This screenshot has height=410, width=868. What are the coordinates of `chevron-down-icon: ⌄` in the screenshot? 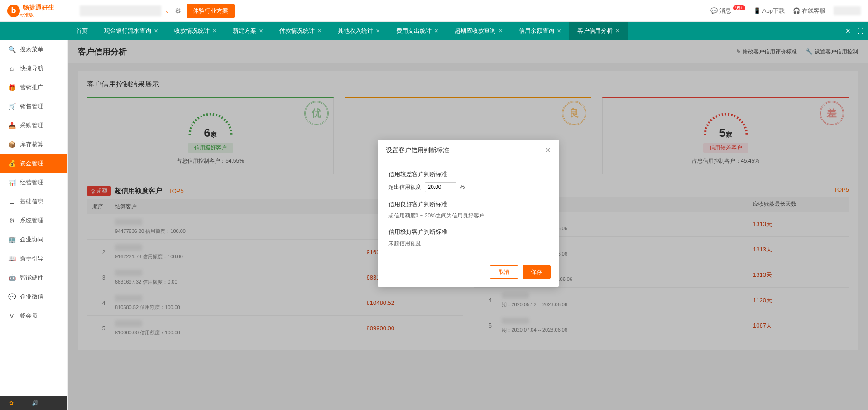 It's located at (167, 11).